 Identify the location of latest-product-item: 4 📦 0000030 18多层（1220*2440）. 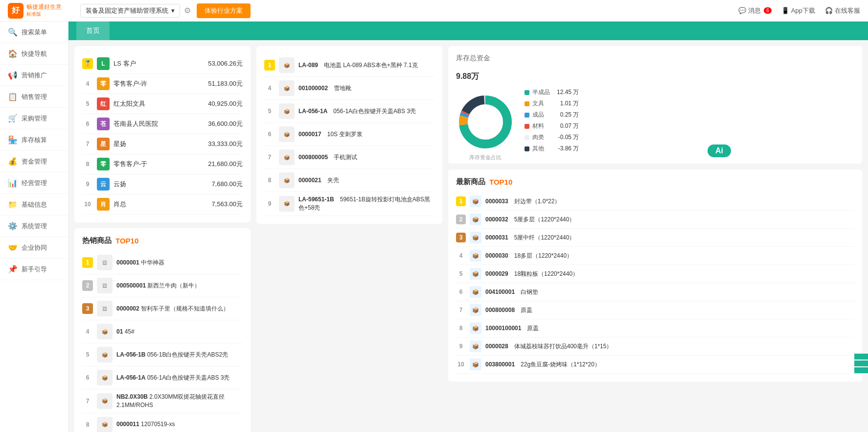
(655, 256).